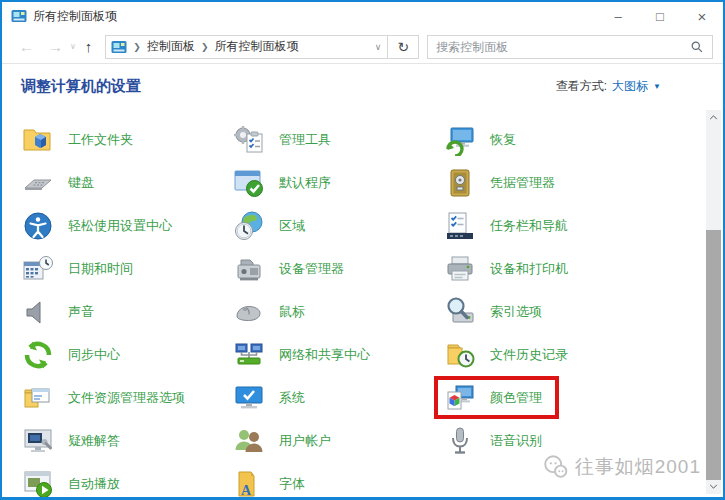  Describe the element at coordinates (126, 398) in the screenshot. I see `item-label: 文件资源管理器选项` at that location.